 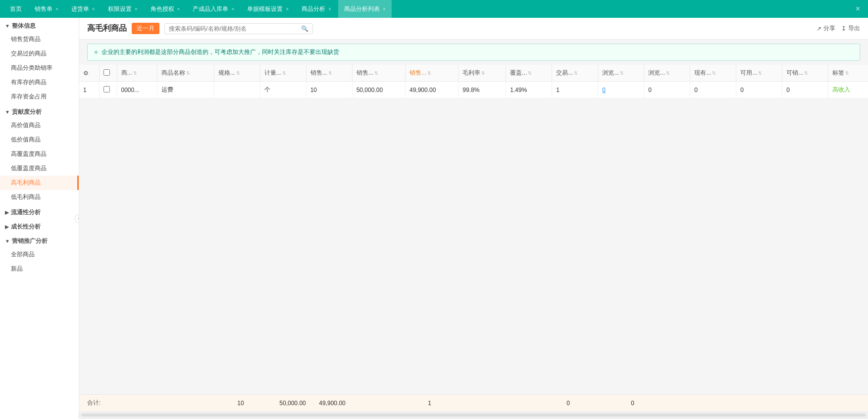 I want to click on sidebar-item-traded-goods: 交易过的商品, so click(x=40, y=53).